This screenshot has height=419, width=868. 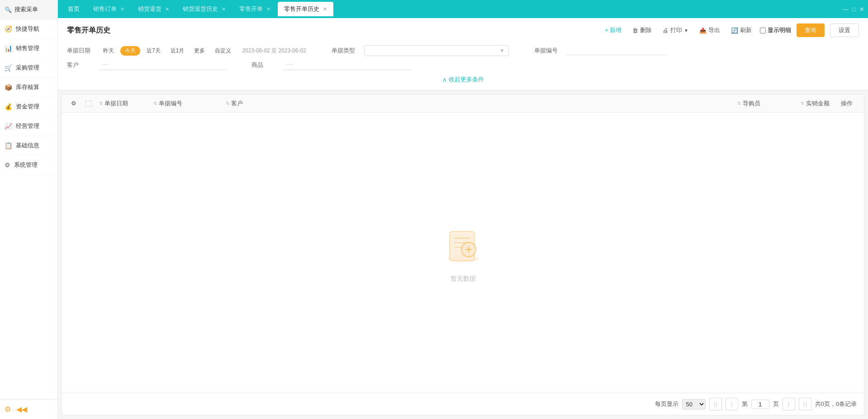 I want to click on last-page-button: ⟩⟩, so click(x=805, y=404).